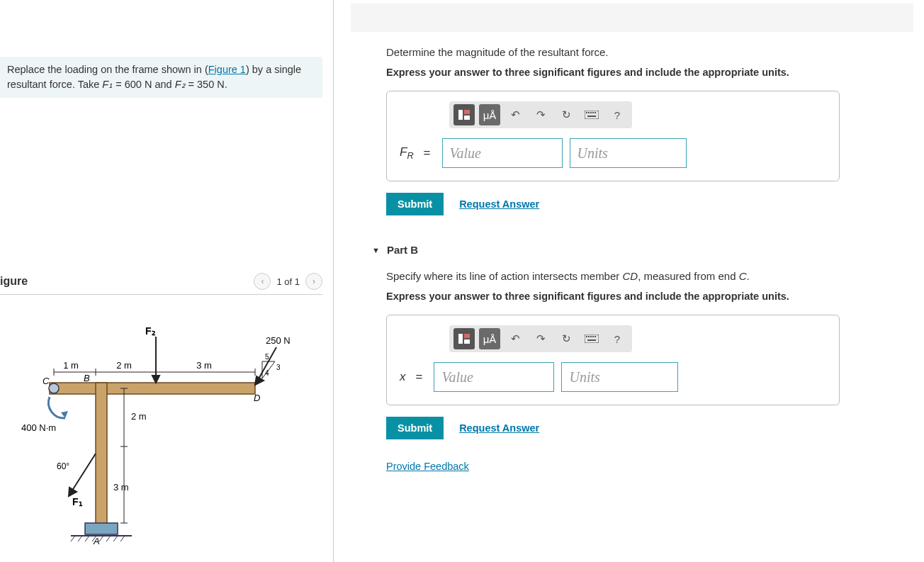 Image resolution: width=924 pixels, height=562 pixels. Describe the element at coordinates (502, 153) in the screenshot. I see `part-a-value-input: Value` at that location.